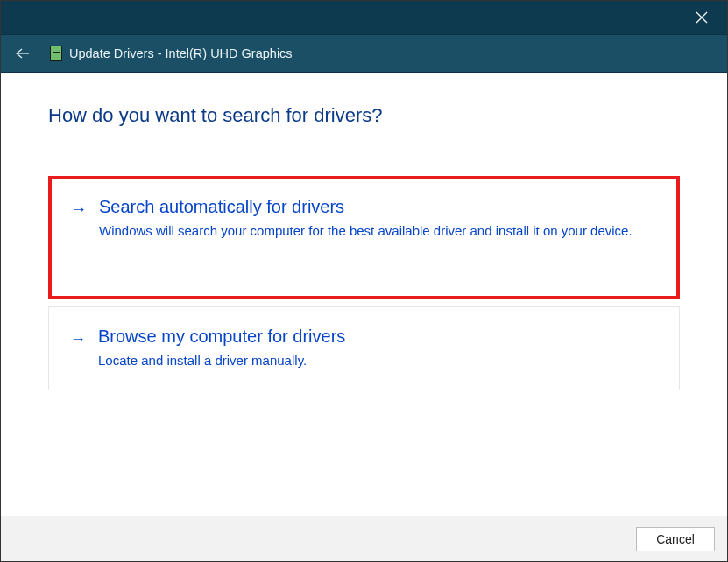 This screenshot has width=728, height=562. I want to click on option-text: Browse my computer for drivers Locate an…, so click(377, 348).